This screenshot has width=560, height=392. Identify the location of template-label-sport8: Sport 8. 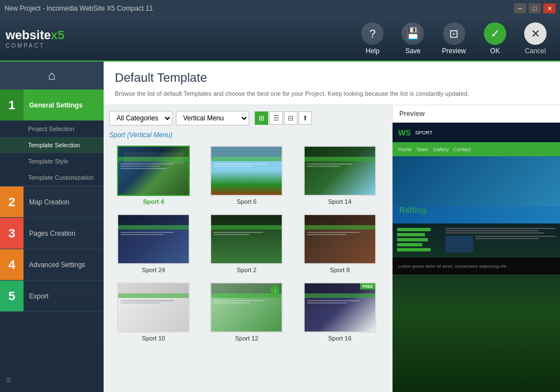
(339, 270).